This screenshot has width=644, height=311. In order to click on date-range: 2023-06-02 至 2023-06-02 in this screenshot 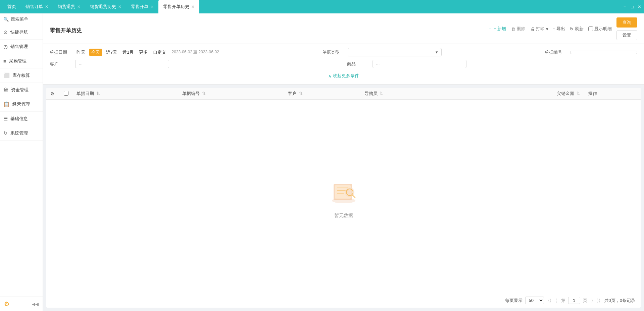, I will do `click(195, 52)`.